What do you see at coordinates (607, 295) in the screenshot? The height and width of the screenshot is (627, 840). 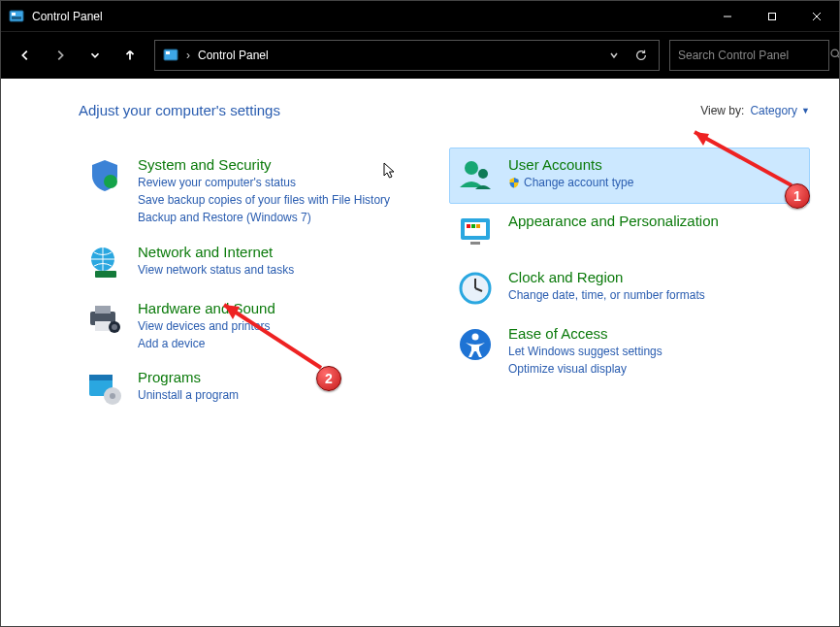 I see `category-link: Change date, time, or number formats` at bounding box center [607, 295].